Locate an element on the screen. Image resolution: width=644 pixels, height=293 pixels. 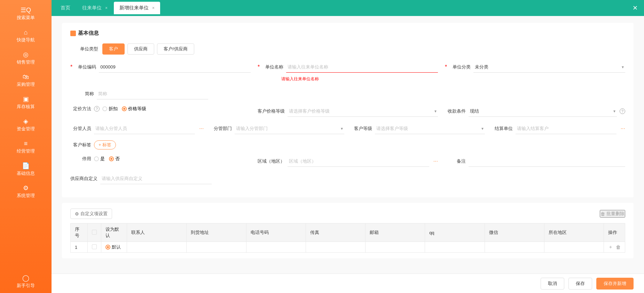
qq-input is located at coordinates (455, 247).